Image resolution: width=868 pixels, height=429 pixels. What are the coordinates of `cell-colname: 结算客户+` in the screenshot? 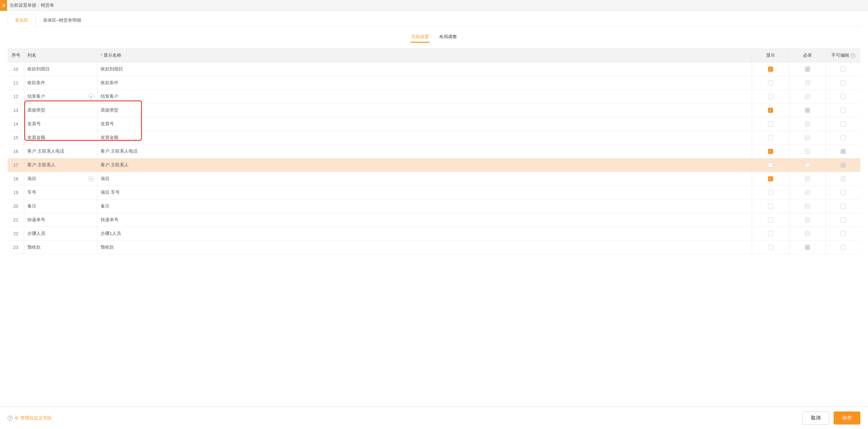 It's located at (61, 96).